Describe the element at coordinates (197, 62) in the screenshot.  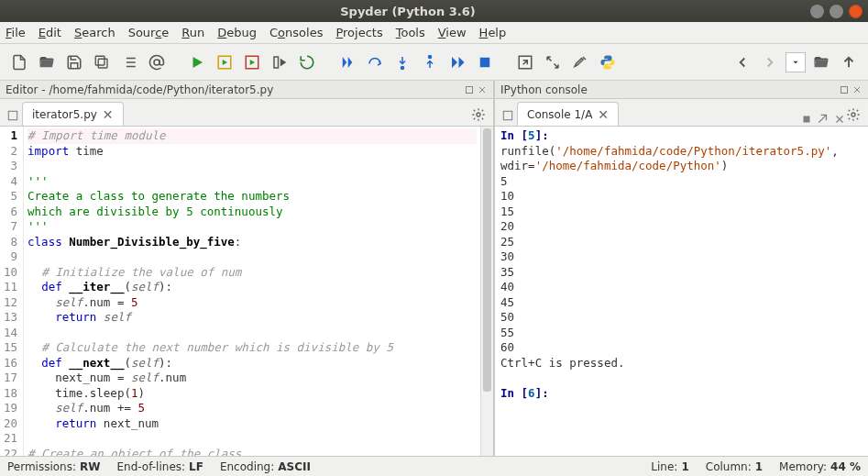
I see `run-icon` at that location.